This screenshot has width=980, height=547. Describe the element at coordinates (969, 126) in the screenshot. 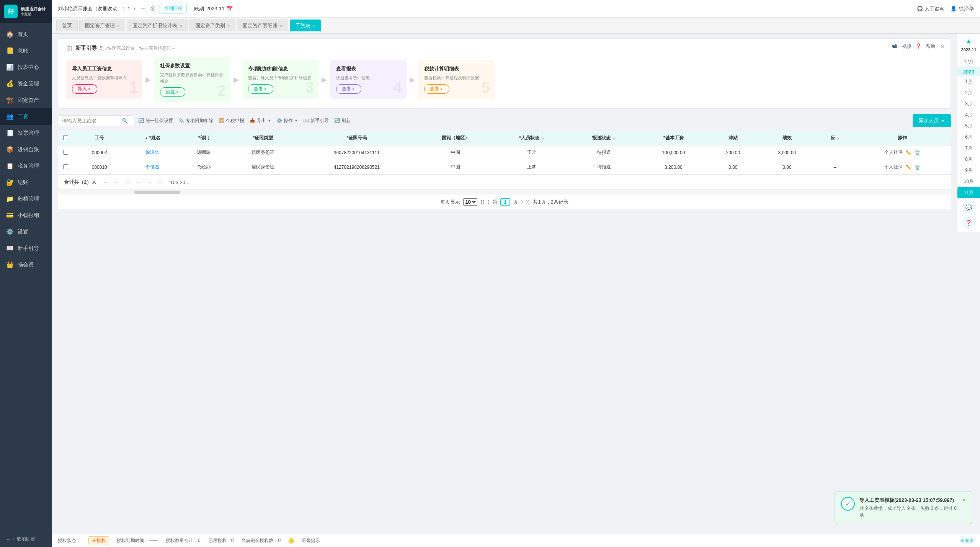

I see `month-5: 5月` at that location.